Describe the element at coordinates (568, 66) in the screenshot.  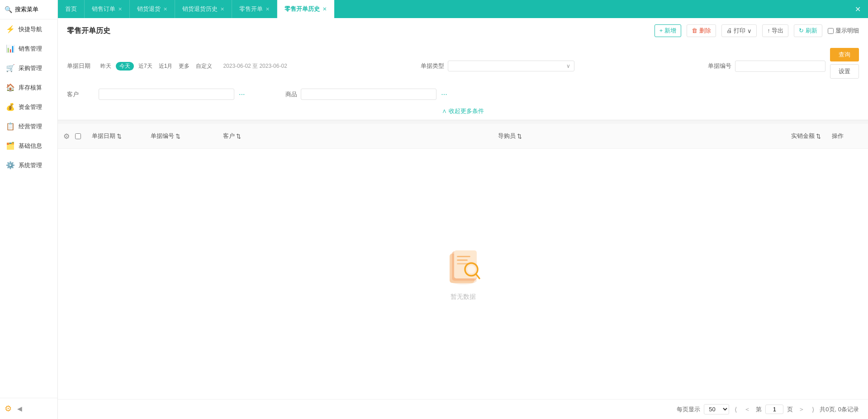
I see `doc-type-arrow-icon: ∨` at that location.